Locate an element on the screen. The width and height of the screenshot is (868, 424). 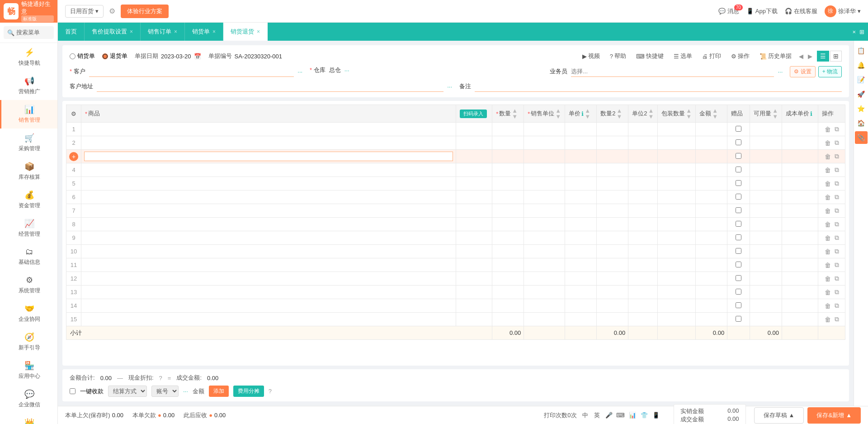
row7-gift-checkbox is located at coordinates (739, 210).